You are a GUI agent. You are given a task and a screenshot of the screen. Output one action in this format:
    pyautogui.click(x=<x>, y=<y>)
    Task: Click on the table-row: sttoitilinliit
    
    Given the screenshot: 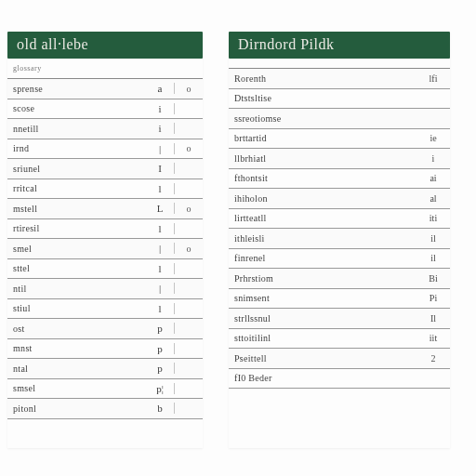 What is the action you would take?
    pyautogui.click(x=339, y=339)
    